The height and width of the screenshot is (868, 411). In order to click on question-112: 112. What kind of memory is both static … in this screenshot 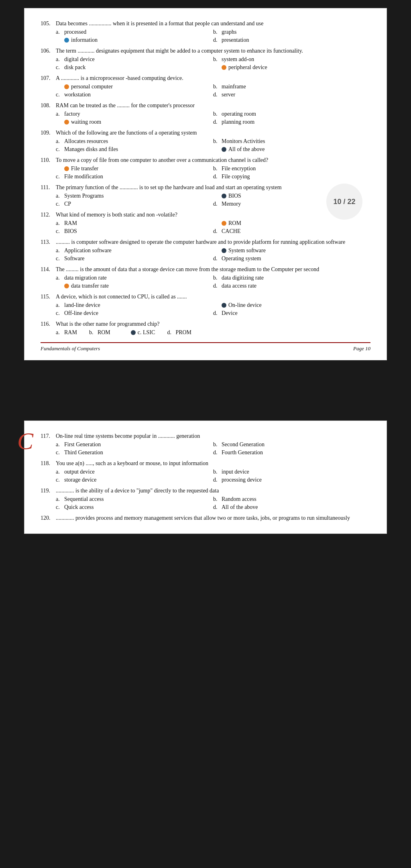, I will do `click(206, 223)`.